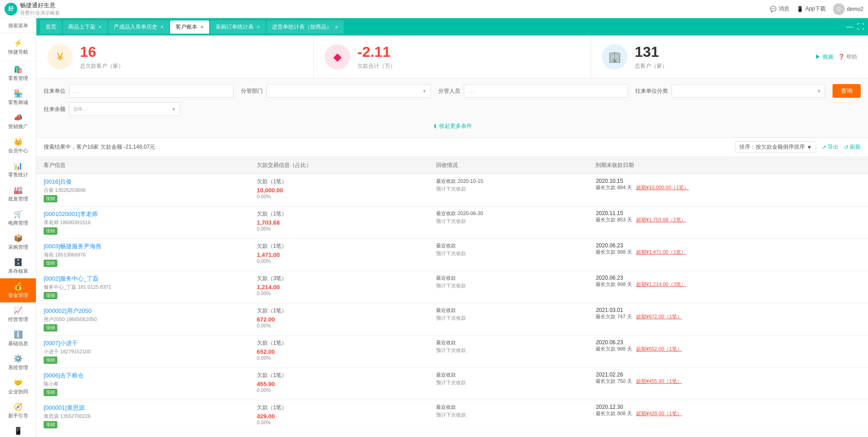 This screenshot has width=868, height=437. What do you see at coordinates (748, 91) in the screenshot?
I see `unit-type-select: ▼` at bounding box center [748, 91].